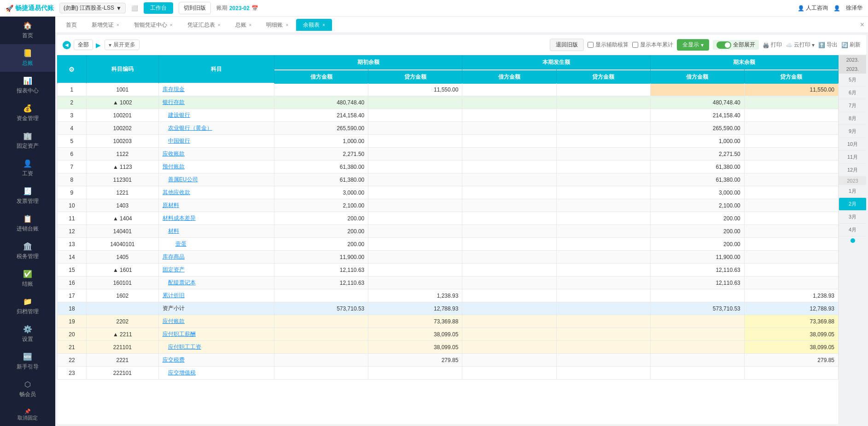  What do you see at coordinates (216, 141) in the screenshot?
I see `cell-name: 中国银行` at bounding box center [216, 141].